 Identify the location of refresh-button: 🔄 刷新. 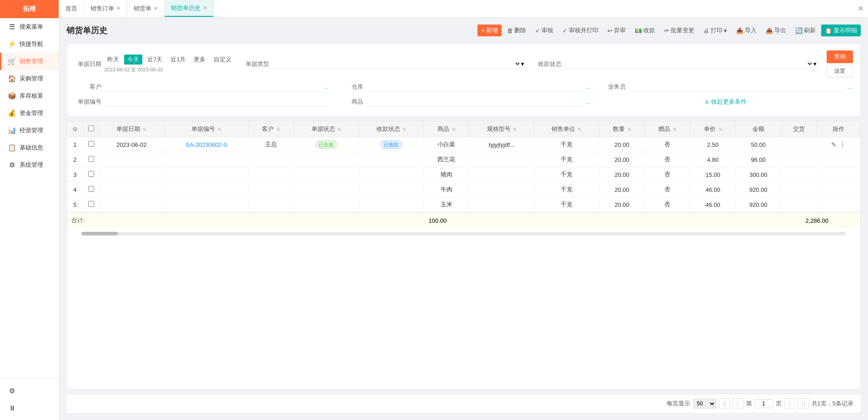
(806, 30).